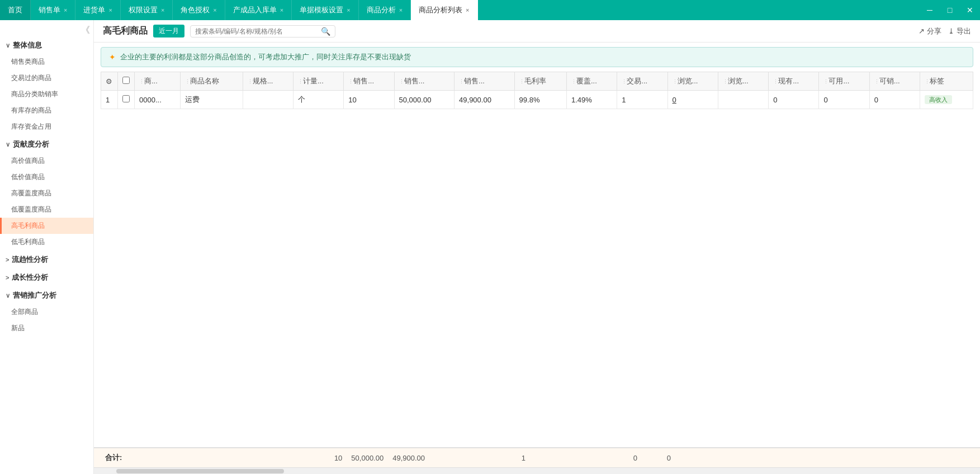 The width and height of the screenshot is (980, 474). I want to click on sidebar-item-0-4: 库存资金占用, so click(47, 126).